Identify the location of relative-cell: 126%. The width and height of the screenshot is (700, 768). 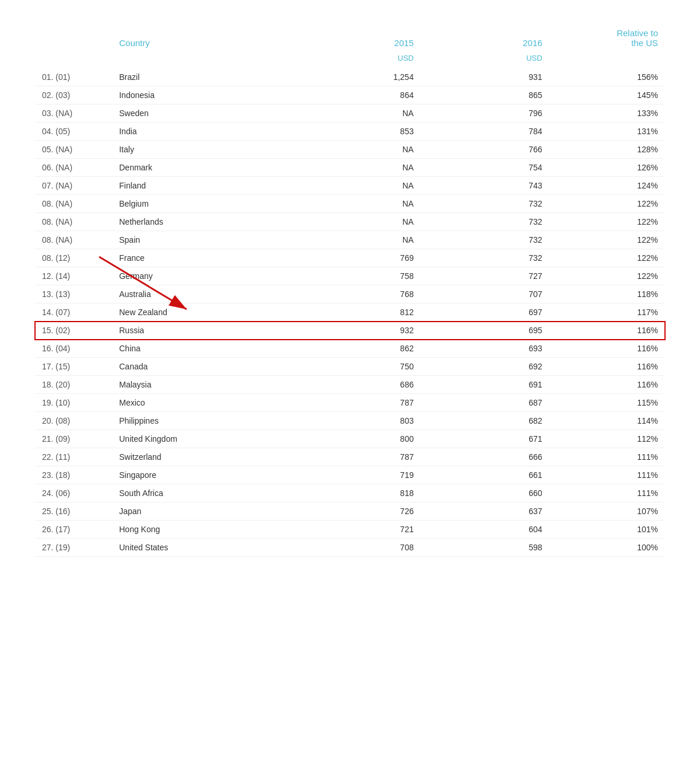
(607, 168).